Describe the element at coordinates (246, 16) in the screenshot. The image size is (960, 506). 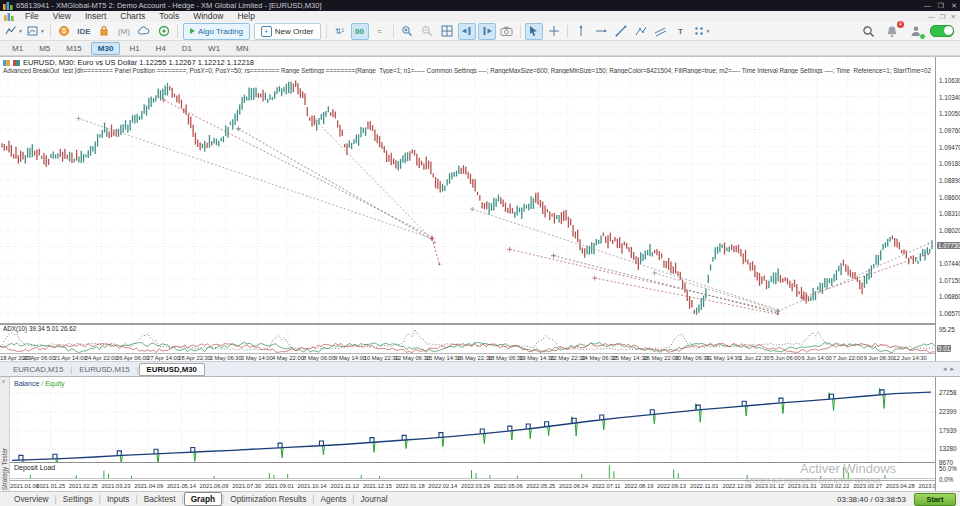
I see `menu-help: Help` at that location.